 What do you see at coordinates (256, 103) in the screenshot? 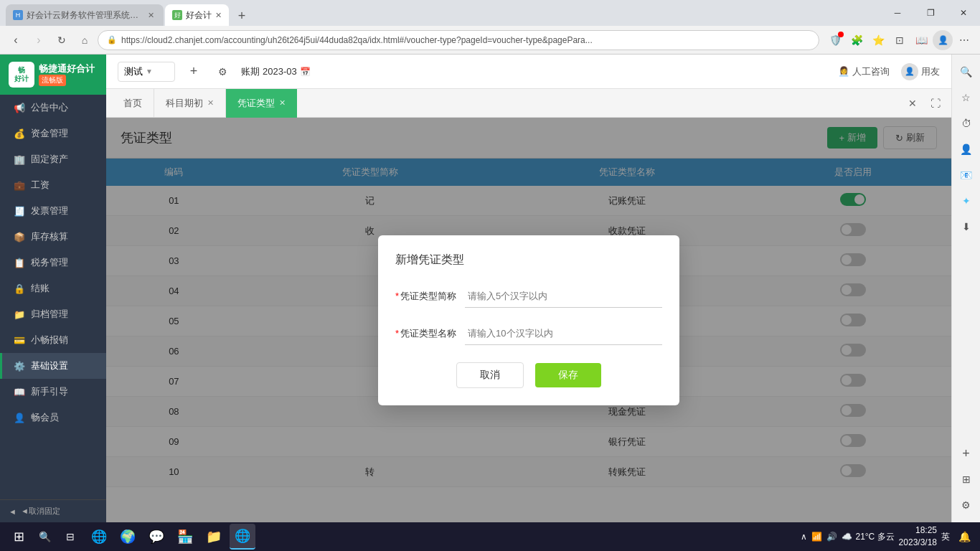
I see `voucher-type-tab-label: 凭证类型` at bounding box center [256, 103].